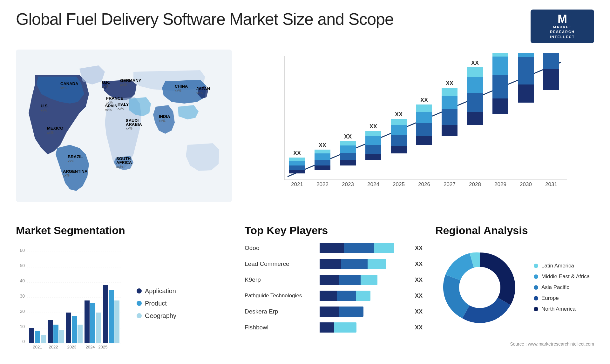  I want to click on player-bar-inner-odoo, so click(357, 248).